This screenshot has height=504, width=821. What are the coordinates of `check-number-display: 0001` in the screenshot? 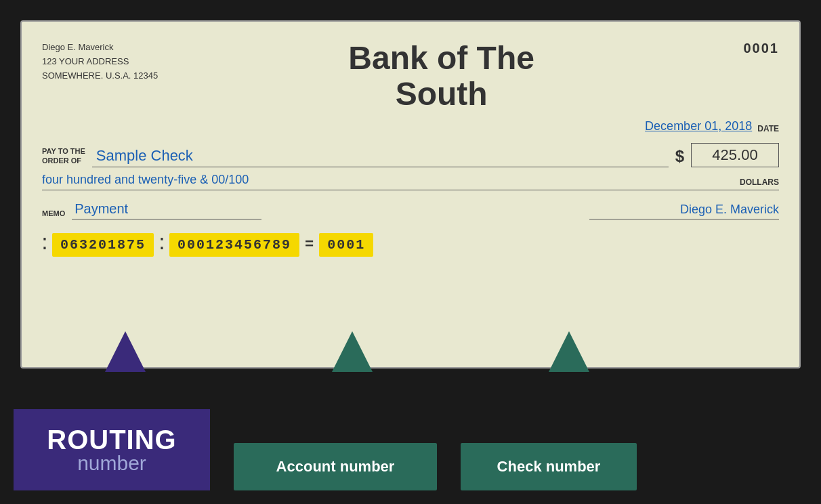 It's located at (752, 49).